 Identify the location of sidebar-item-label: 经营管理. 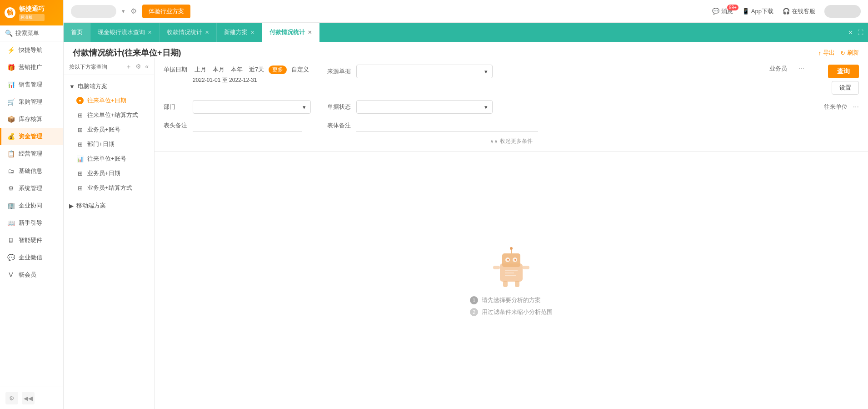
(30, 154).